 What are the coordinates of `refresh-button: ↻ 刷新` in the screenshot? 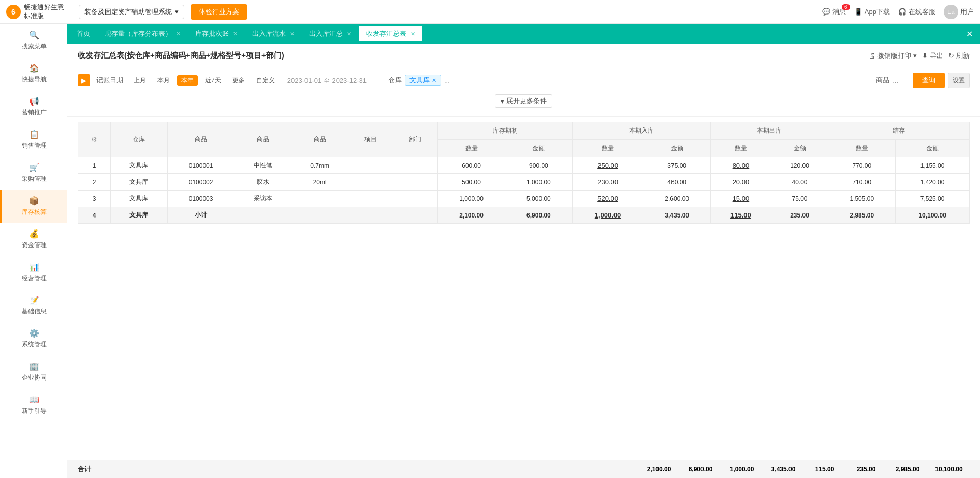 It's located at (959, 56).